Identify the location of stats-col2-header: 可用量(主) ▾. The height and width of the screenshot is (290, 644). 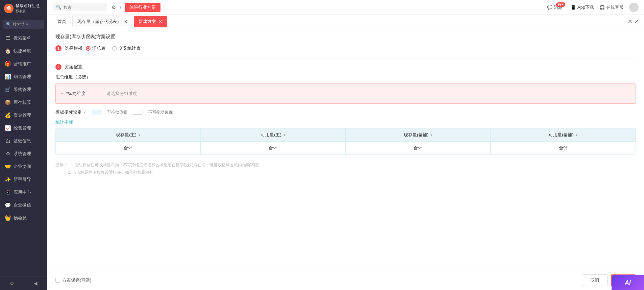
(273, 135).